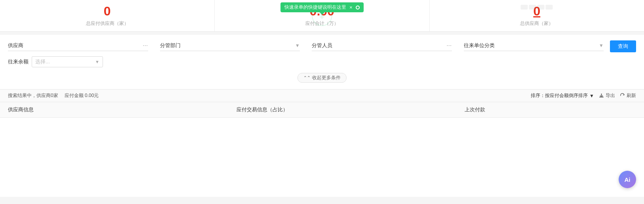  Describe the element at coordinates (631, 96) in the screenshot. I see `refresh-label: 刷新` at that location.